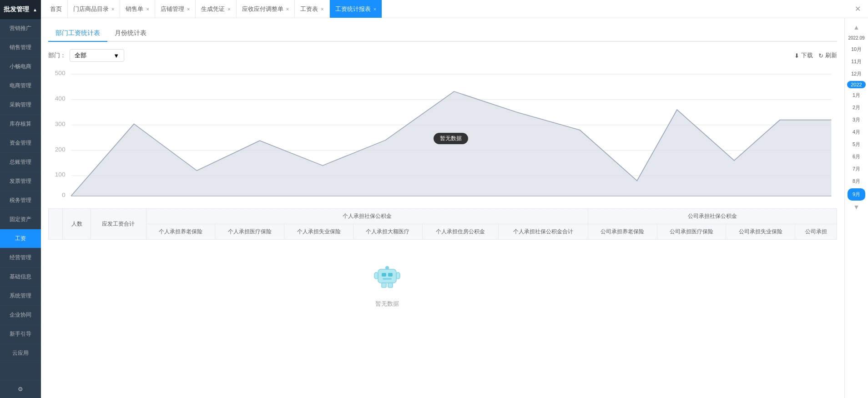 Image resolution: width=868 pixels, height=398 pixels. Describe the element at coordinates (20, 105) in the screenshot. I see `sidebar-item-采购管理: 采购管理` at that location.